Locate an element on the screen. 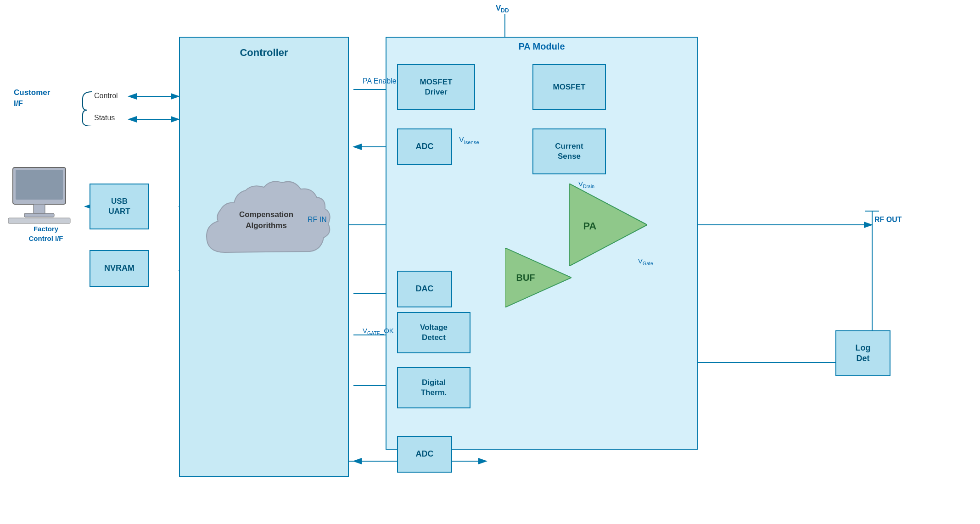  controller-label: Controller is located at coordinates (264, 53).